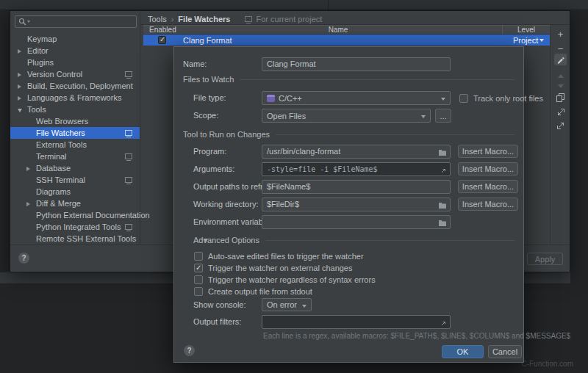 This screenshot has height=373, width=588. What do you see at coordinates (207, 40) in the screenshot?
I see `watcher-name: Clang Format` at bounding box center [207, 40].